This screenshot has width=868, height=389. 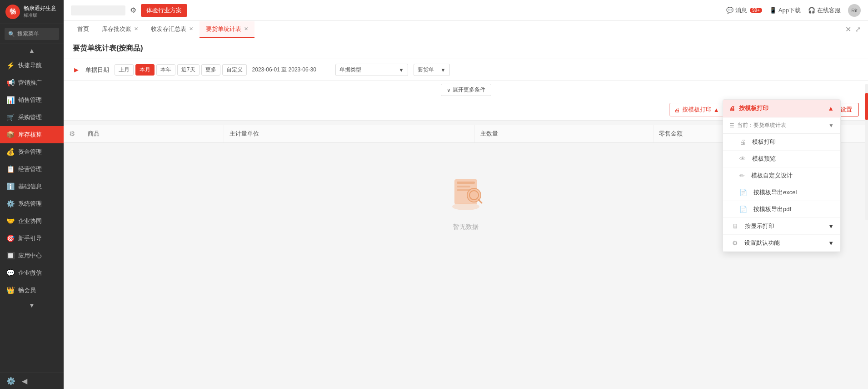 I want to click on table-col-product: 商品, so click(x=153, y=134).